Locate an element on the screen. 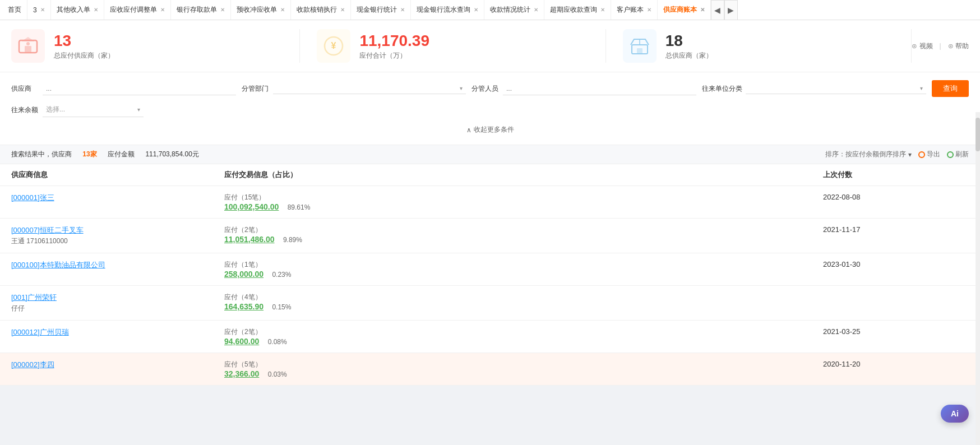  video-link: ⊙ 视频 is located at coordinates (922, 46).